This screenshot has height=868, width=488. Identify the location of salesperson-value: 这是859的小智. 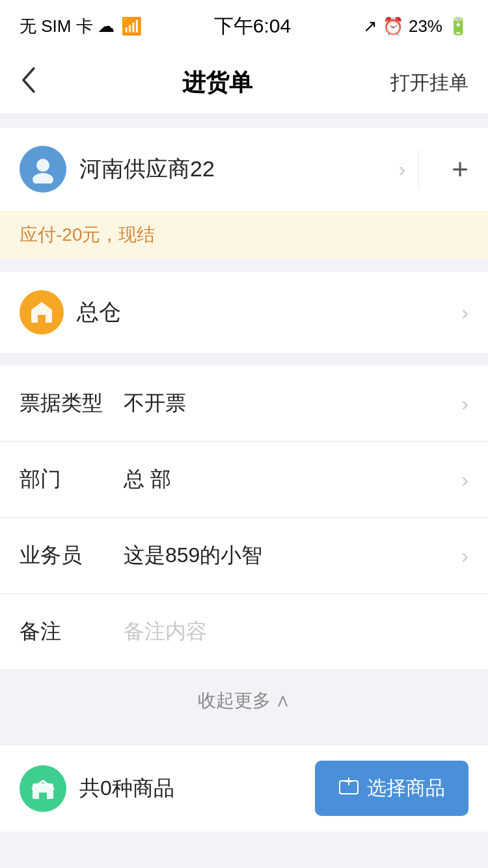
(293, 556).